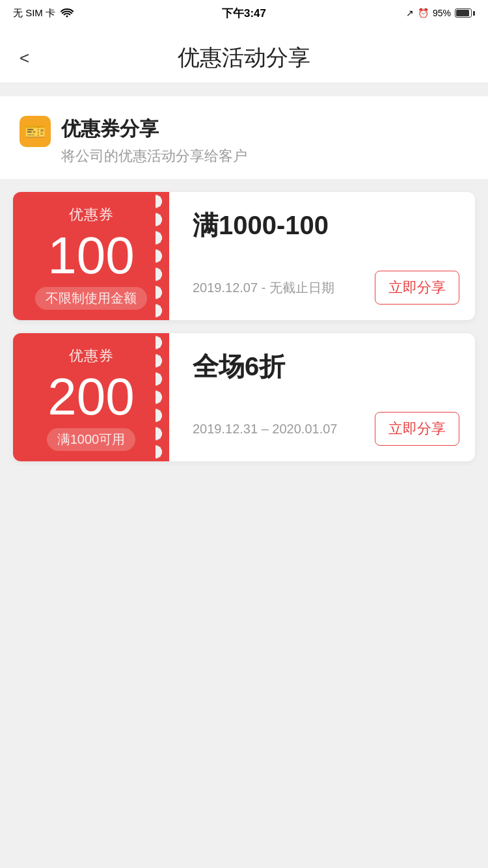 Image resolution: width=488 pixels, height=868 pixels. What do you see at coordinates (154, 156) in the screenshot?
I see `section-subtitle: 将公司的优惠活动分享给客户` at bounding box center [154, 156].